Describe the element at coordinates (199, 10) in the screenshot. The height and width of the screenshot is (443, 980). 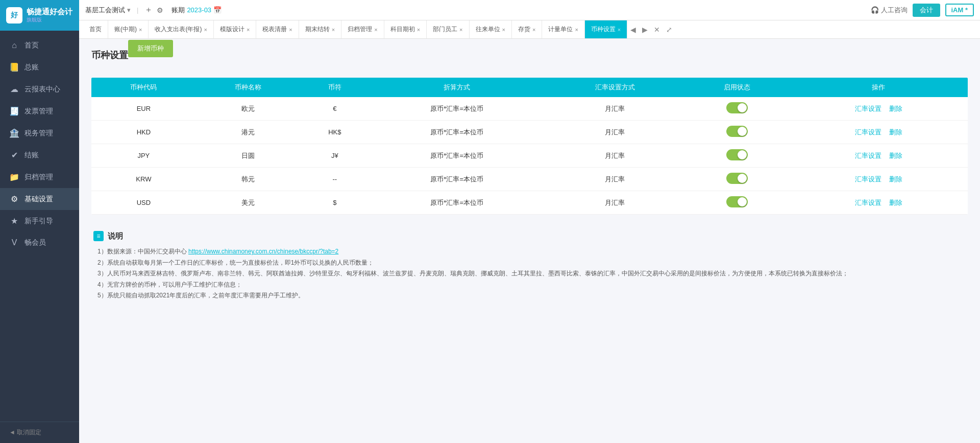
I see `period-value: 2023-03` at that location.